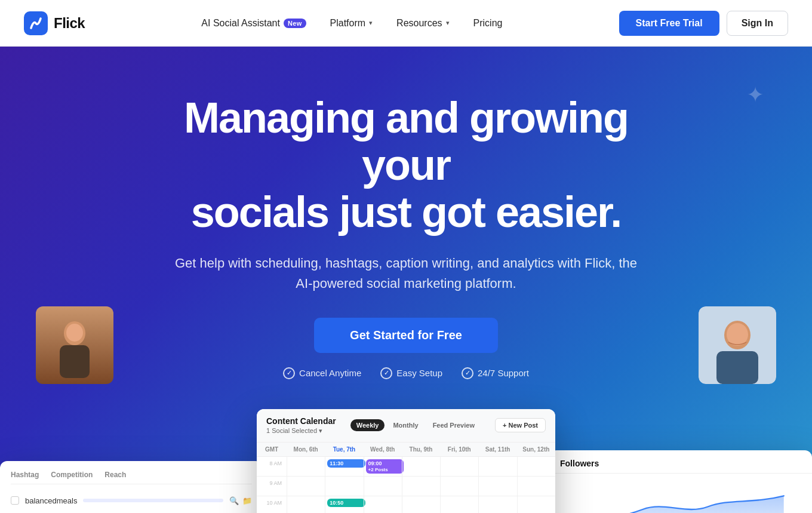  Describe the element at coordinates (253, 23) in the screenshot. I see `nav-link-ai-social: AI Social Assistant New` at that location.